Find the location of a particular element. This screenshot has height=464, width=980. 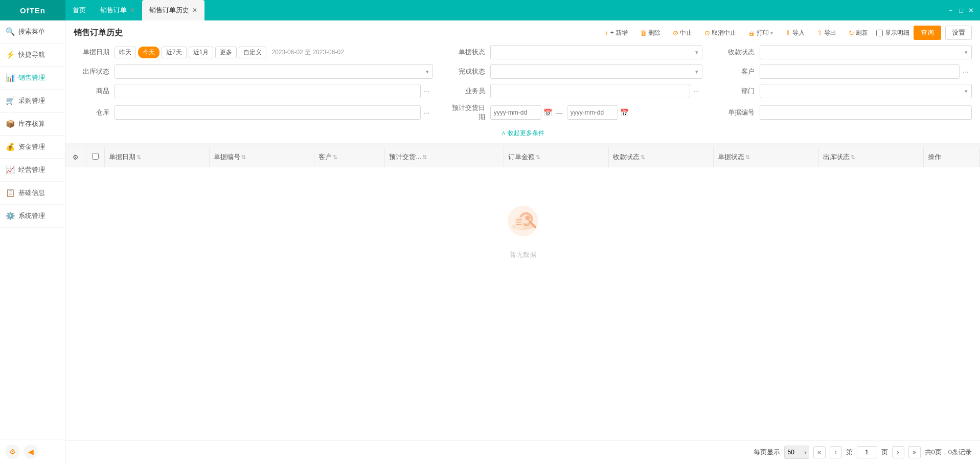

restore-icon: □ is located at coordinates (961, 10).